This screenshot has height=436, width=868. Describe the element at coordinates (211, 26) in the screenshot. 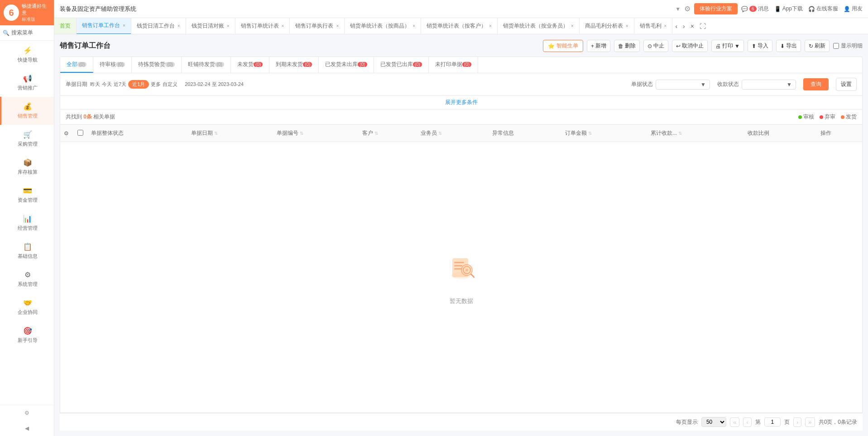

I see `tab-cash-account: 钱货日清对账×` at that location.